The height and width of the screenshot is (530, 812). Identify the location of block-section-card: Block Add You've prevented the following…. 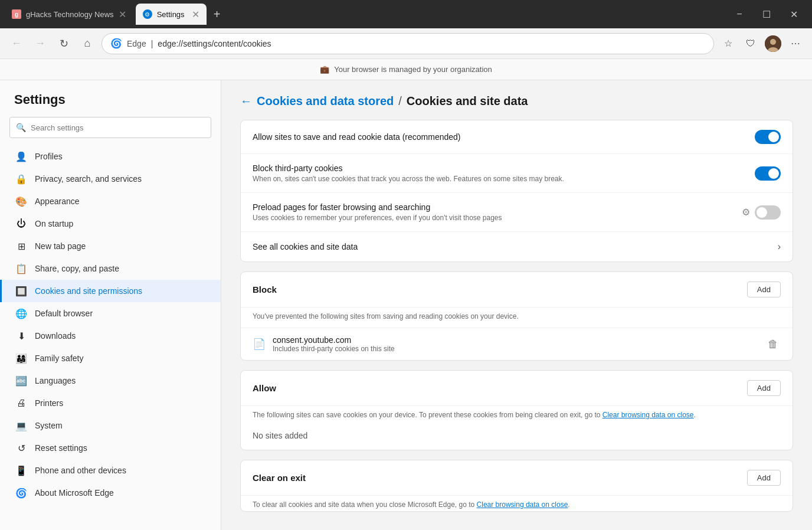
(517, 316).